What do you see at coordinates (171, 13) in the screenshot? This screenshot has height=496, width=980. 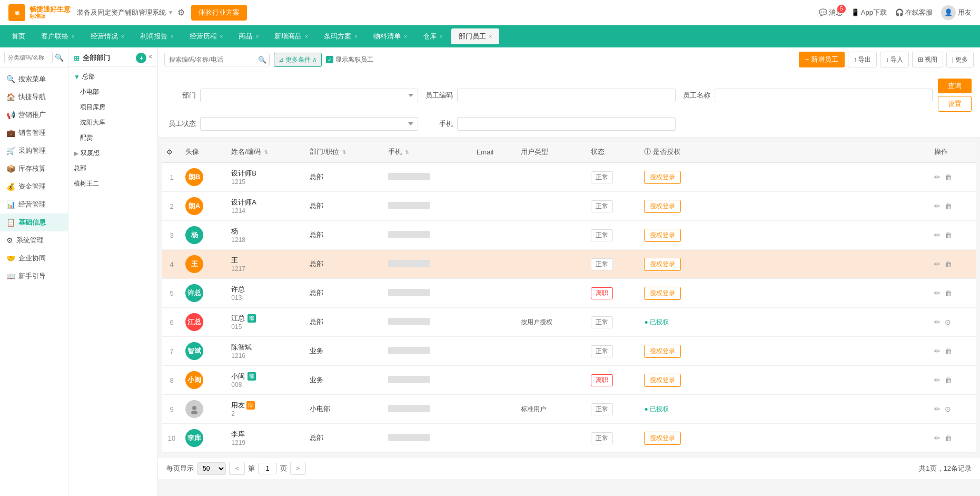 I see `dropdown-arrow-icon: ▼` at bounding box center [171, 13].